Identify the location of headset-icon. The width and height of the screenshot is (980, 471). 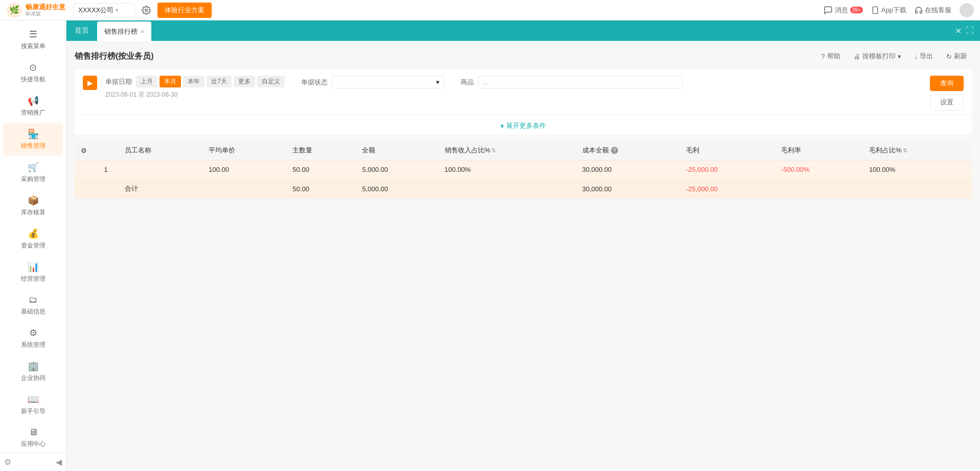
(919, 10).